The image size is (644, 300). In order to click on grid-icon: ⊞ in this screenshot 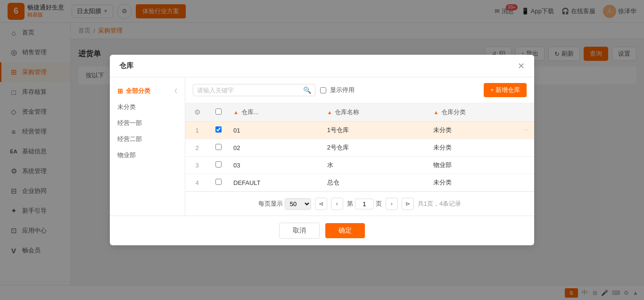, I will do `click(120, 91)`.